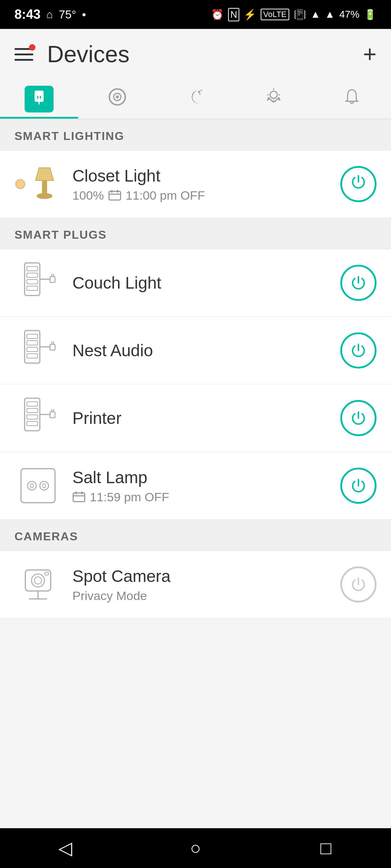  What do you see at coordinates (201, 596) in the screenshot?
I see `spot-camera-subtitle: Privacy Mode` at bounding box center [201, 596].